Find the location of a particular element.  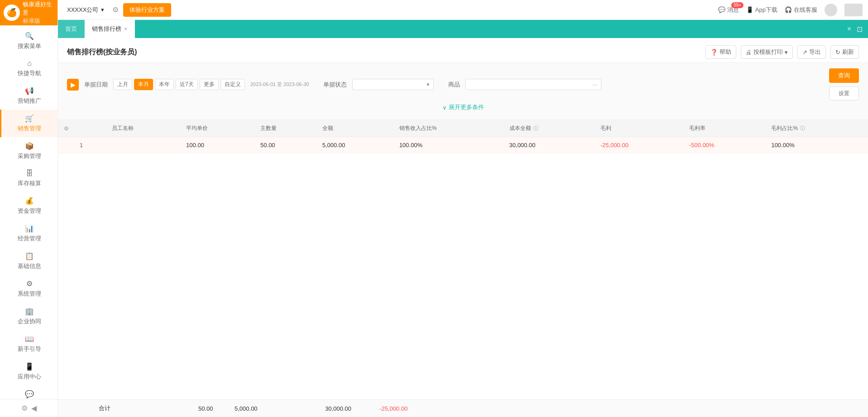

setting-button: 设置 is located at coordinates (844, 93).